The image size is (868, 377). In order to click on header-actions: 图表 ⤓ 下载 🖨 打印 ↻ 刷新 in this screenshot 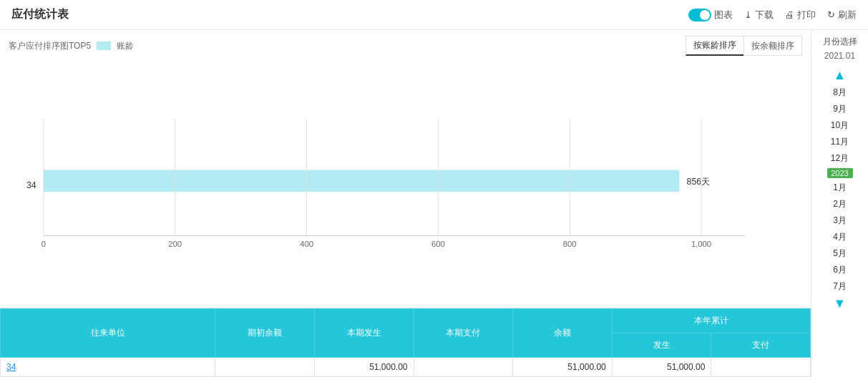, I will do `click(773, 15)`.